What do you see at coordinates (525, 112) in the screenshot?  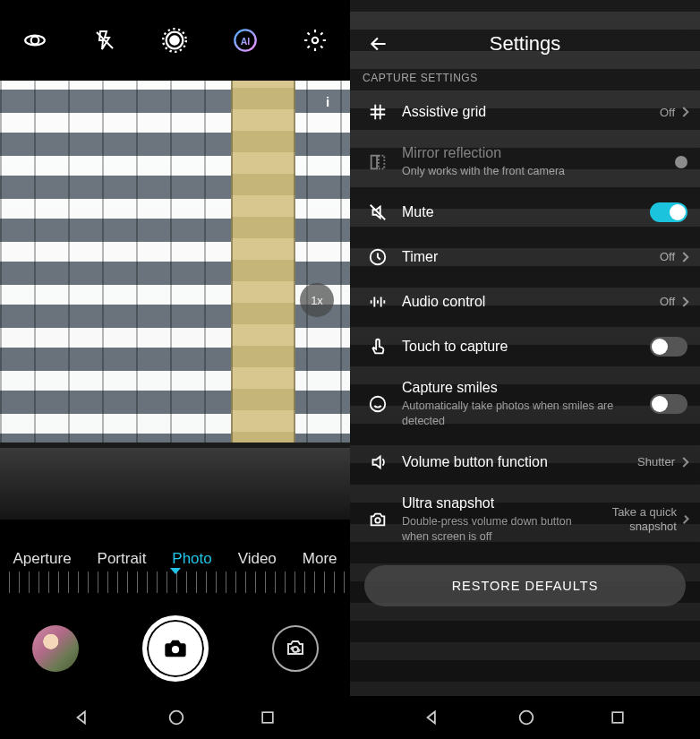 I see `row-assistive-grid: Assistive grid Off` at bounding box center [525, 112].